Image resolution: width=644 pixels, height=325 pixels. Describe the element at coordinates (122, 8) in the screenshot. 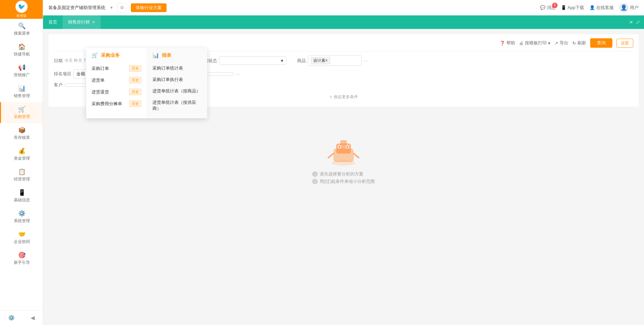

I see `header-settings-btn: ⚙` at that location.